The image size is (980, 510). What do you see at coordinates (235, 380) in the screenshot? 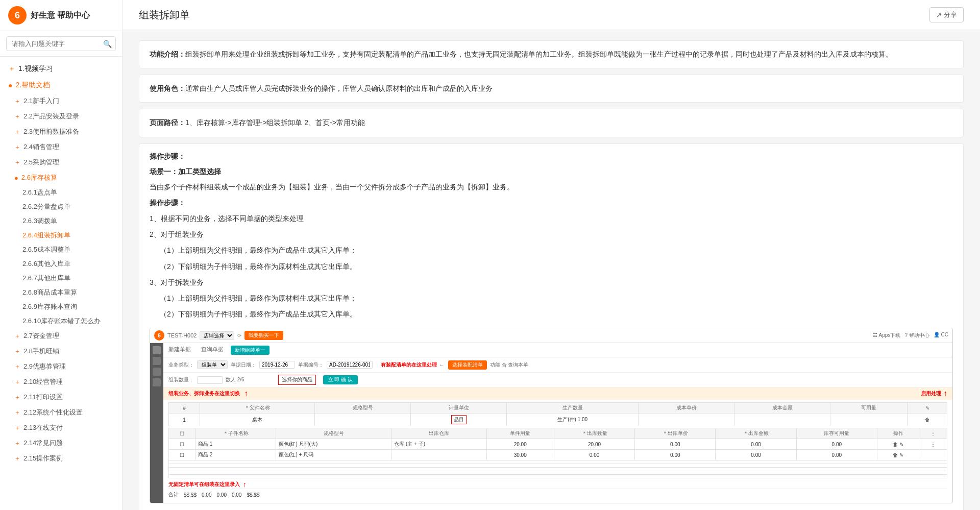
I see `mock-qty-unit: 数人 2/6` at bounding box center [235, 380].